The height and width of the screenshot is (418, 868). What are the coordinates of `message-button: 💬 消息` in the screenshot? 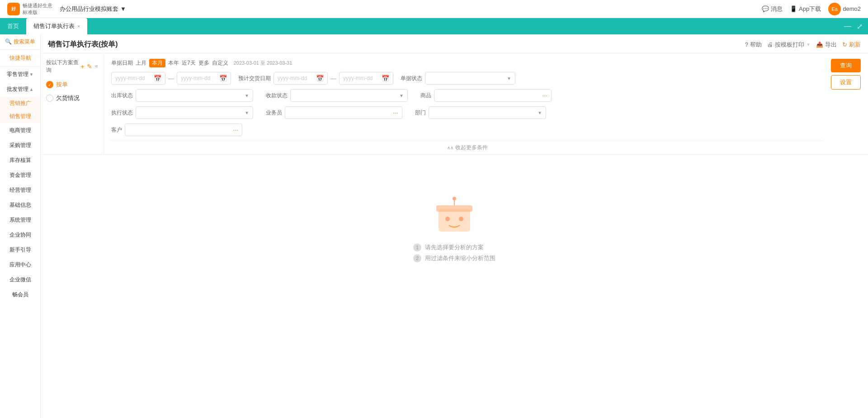 It's located at (772, 9).